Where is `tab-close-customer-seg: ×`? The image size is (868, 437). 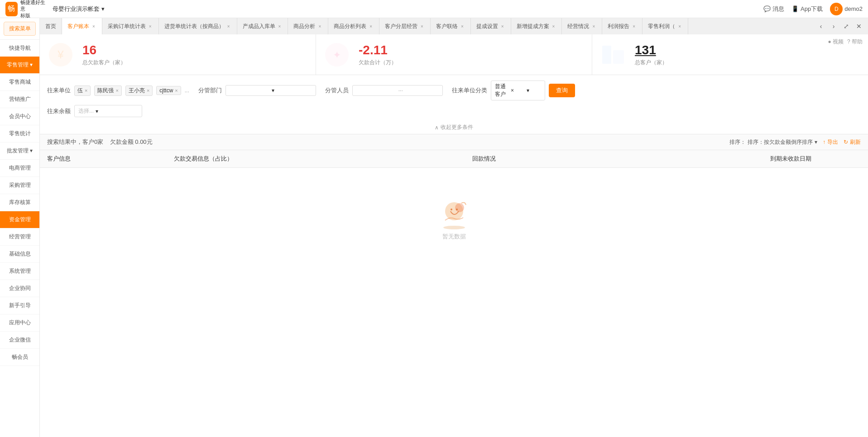 tab-close-customer-seg: × is located at coordinates (422, 26).